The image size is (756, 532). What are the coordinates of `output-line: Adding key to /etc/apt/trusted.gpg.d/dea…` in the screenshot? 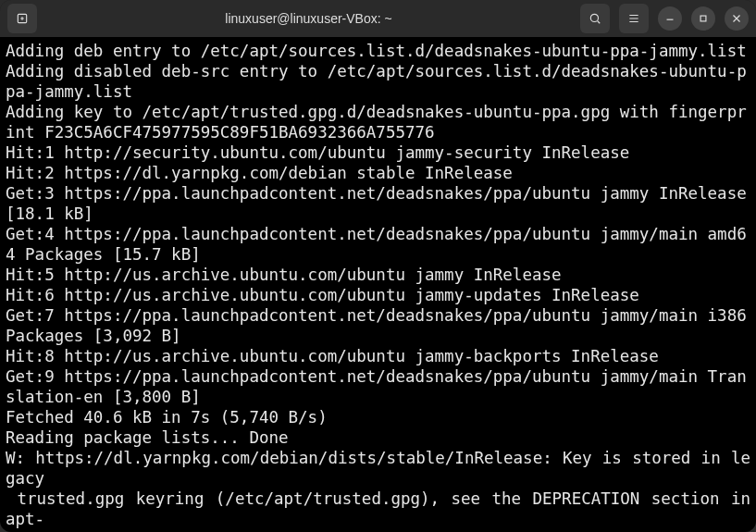 It's located at (376, 122).